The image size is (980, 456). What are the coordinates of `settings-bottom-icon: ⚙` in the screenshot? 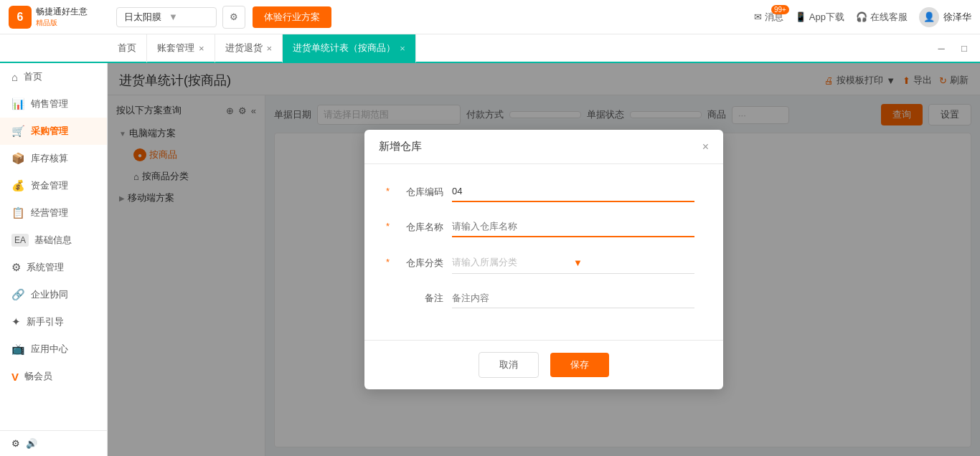 It's located at (16, 443).